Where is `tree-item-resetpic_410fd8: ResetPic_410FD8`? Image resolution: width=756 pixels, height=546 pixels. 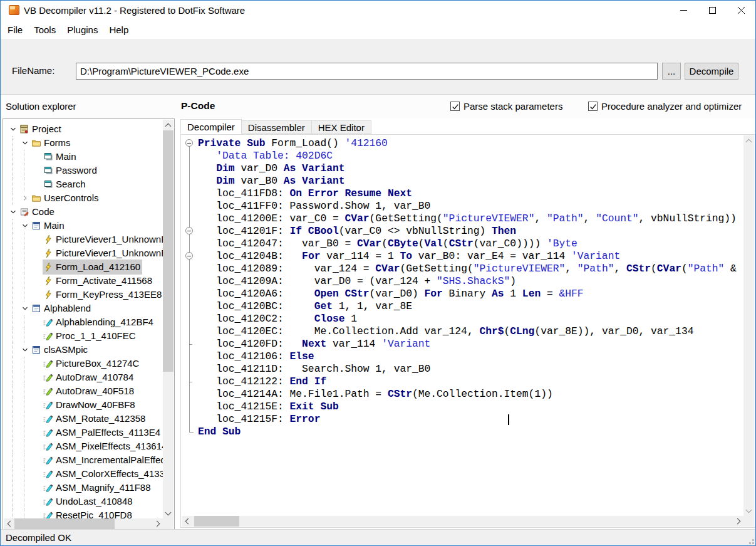
tree-item-resetpic_410fd8: ResetPic_410FD8 is located at coordinates (83, 513).